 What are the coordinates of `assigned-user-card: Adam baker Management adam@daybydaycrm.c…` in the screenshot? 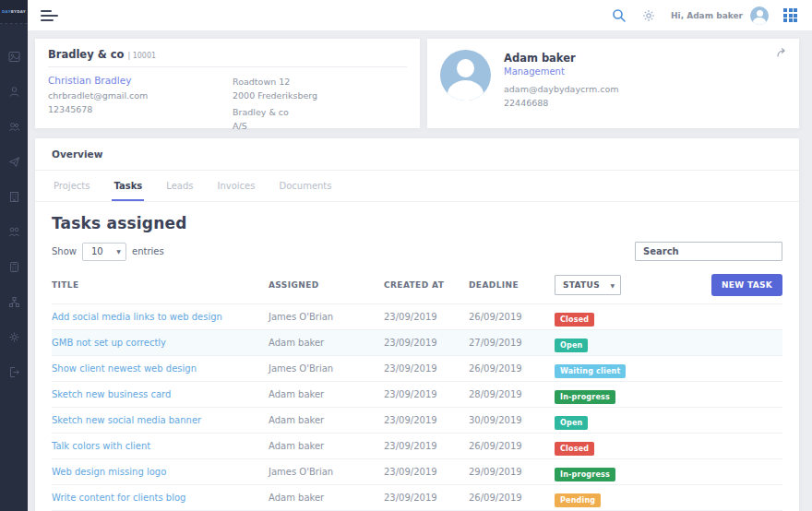 It's located at (613, 83).